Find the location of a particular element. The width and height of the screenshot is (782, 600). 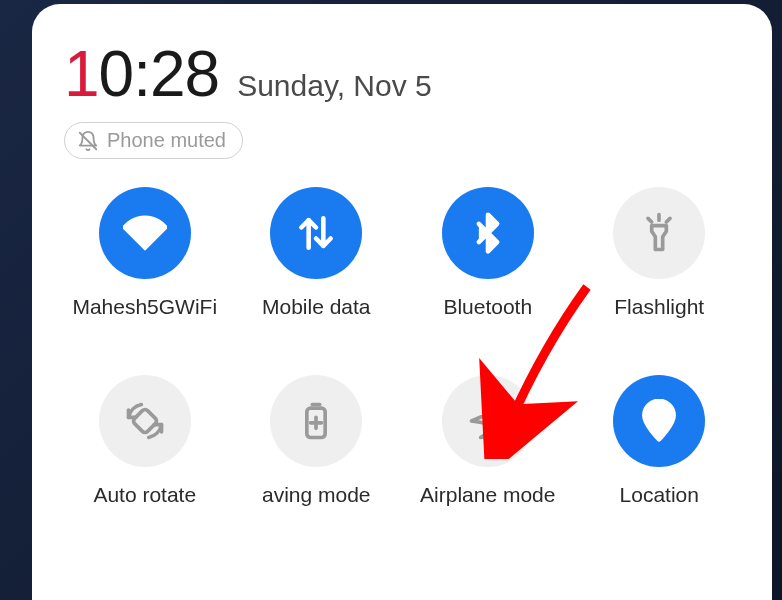

bell-muted-icon is located at coordinates (88, 141).